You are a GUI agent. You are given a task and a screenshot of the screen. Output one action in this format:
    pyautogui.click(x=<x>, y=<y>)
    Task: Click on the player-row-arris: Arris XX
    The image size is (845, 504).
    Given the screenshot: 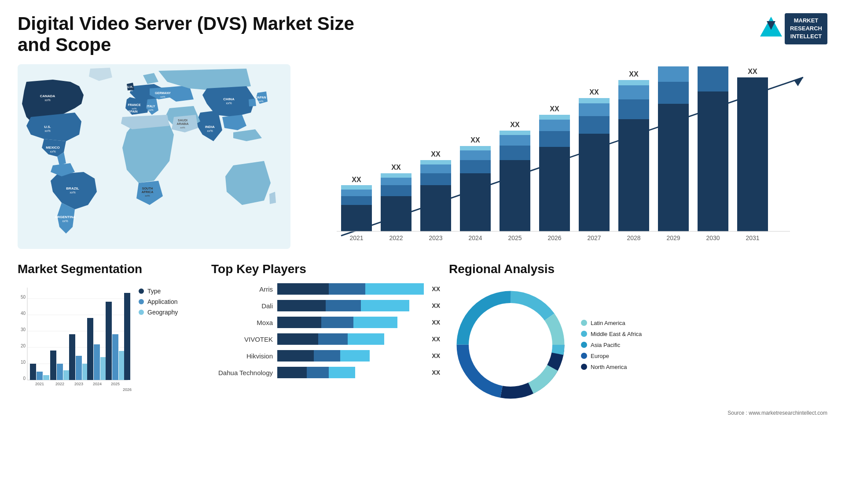 What is the action you would take?
    pyautogui.click(x=326, y=289)
    